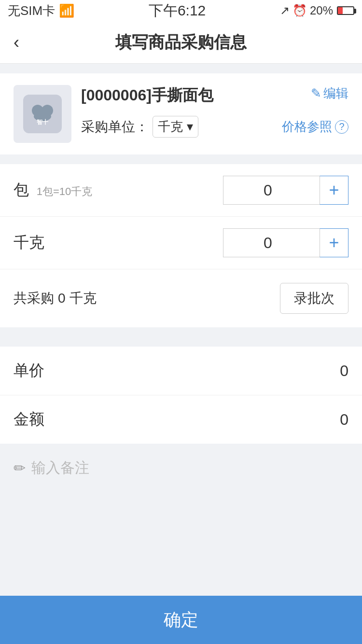 The height and width of the screenshot is (644, 362). I want to click on product-card: 智十 [0000006]手撕面包 ✎ 编辑 采购单位： 千克 ▾ 价格参照 ?, so click(181, 114).